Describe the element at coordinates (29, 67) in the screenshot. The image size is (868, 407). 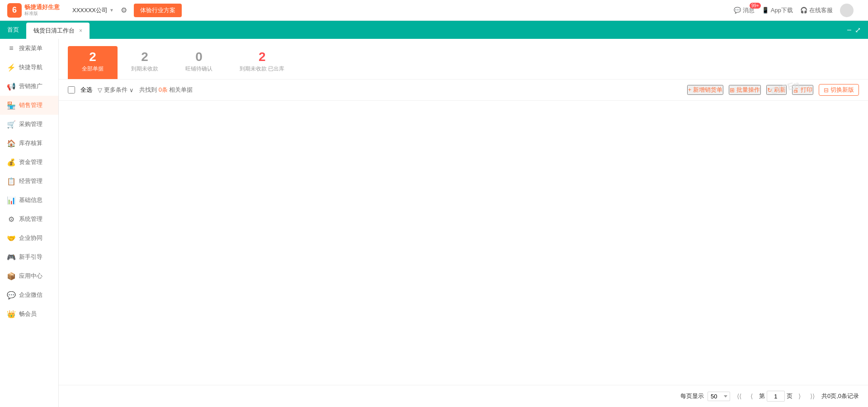
I see `sidebar-item-quick-nav: ⚡ 快捷导航` at that location.